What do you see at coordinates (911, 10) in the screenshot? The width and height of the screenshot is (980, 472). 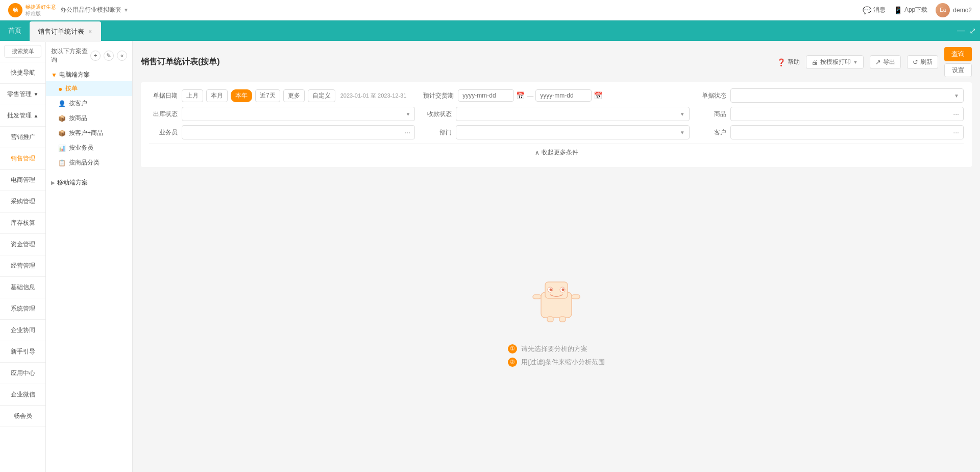 I see `app-download-button: 📱 App下载` at bounding box center [911, 10].